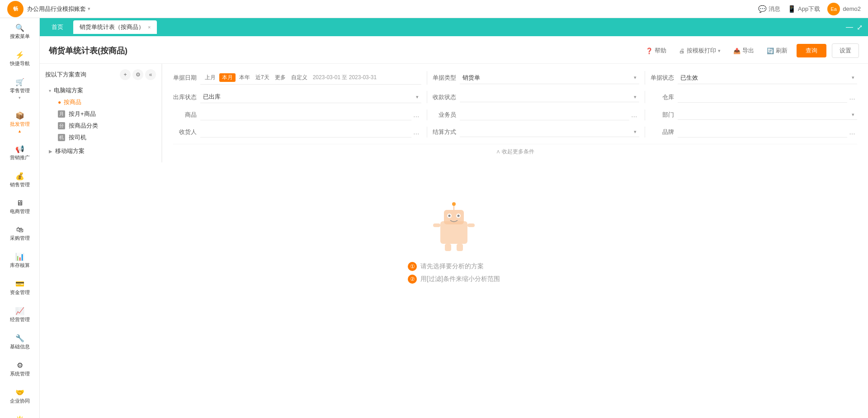 The width and height of the screenshot is (868, 418). Describe the element at coordinates (138, 75) in the screenshot. I see `filter-toolbar: + ⚙ «` at that location.